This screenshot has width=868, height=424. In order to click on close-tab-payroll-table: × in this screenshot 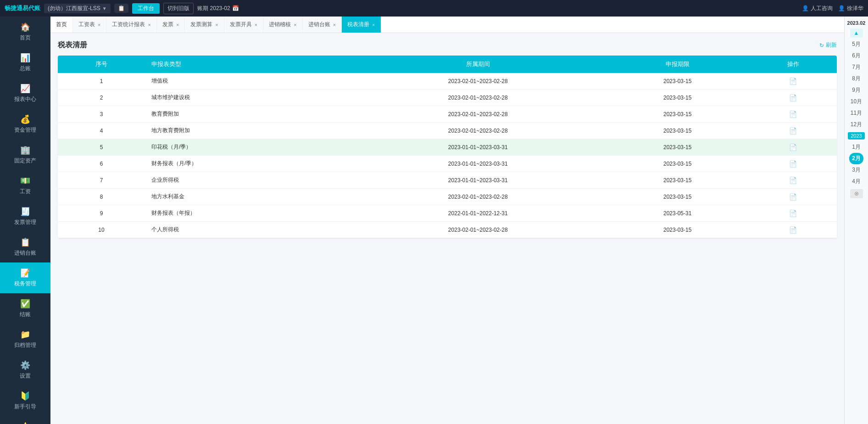, I will do `click(99, 25)`.